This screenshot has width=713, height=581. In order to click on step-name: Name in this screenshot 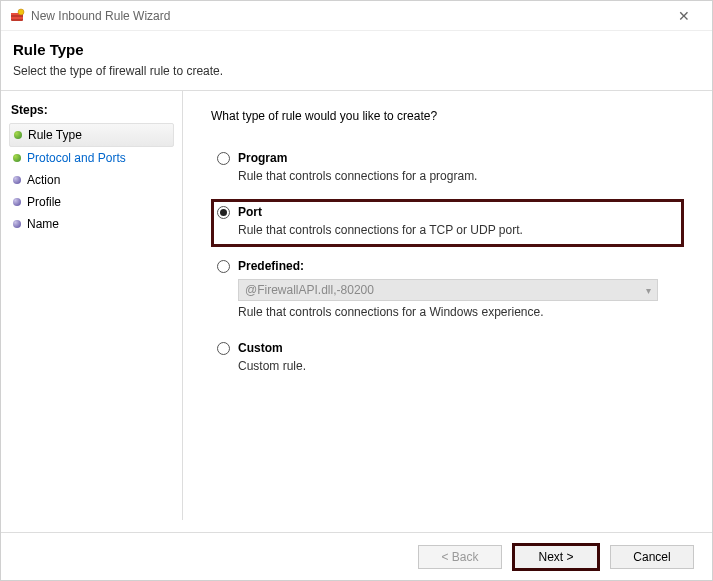, I will do `click(92, 224)`.